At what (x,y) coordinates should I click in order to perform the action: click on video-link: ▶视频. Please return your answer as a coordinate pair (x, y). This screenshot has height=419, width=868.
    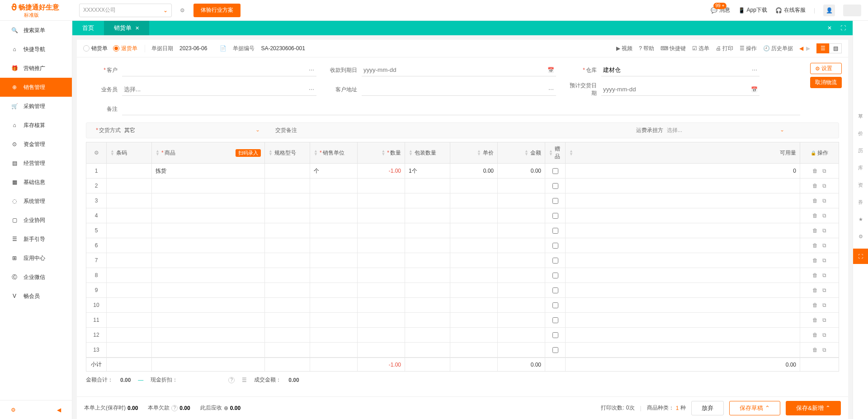
    Looking at the image, I should click on (624, 49).